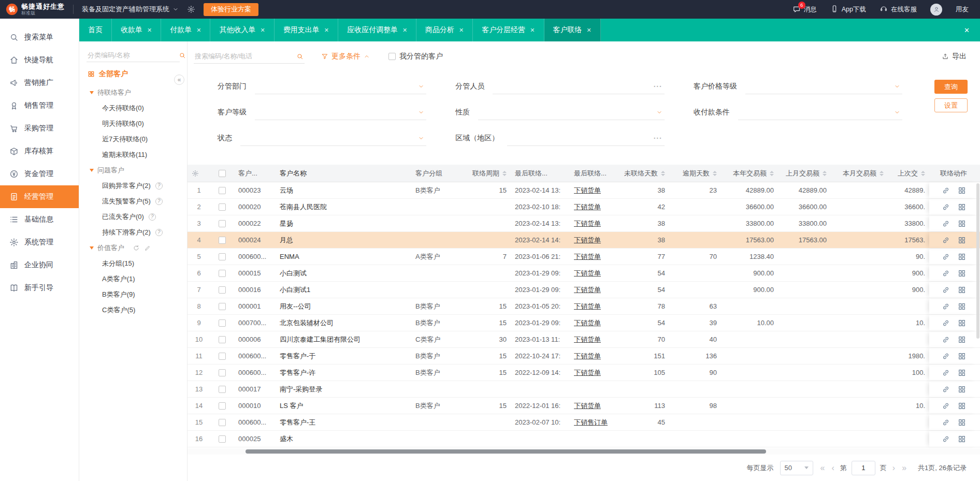 This screenshot has height=481, width=980. What do you see at coordinates (820, 112) in the screenshot?
I see `payment-terms-select` at bounding box center [820, 112].